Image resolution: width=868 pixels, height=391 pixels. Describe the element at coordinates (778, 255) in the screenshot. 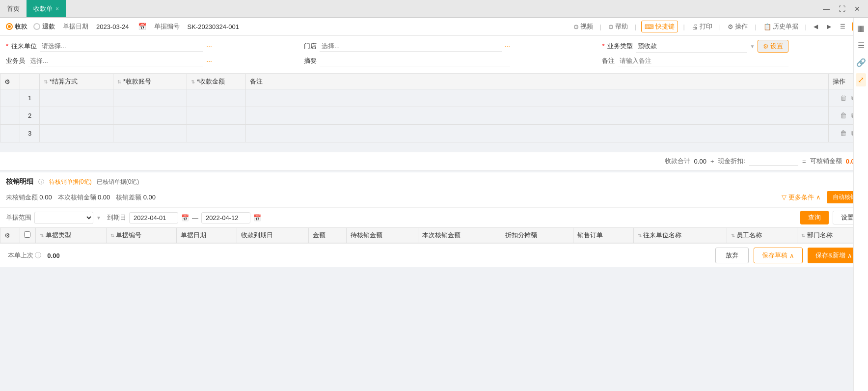

I see `draft-btn: 保存草稿 ∧` at that location.